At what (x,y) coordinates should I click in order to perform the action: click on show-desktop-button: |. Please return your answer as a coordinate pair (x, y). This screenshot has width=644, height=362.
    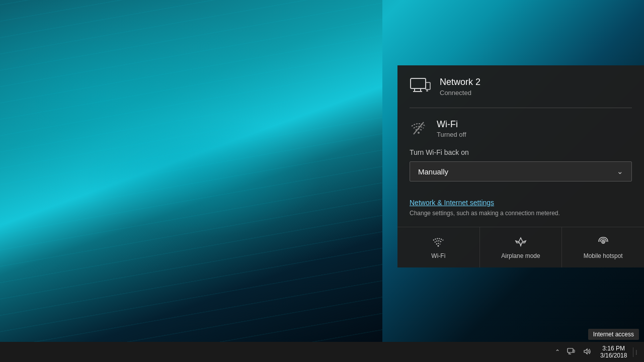
    Looking at the image, I should click on (636, 352).